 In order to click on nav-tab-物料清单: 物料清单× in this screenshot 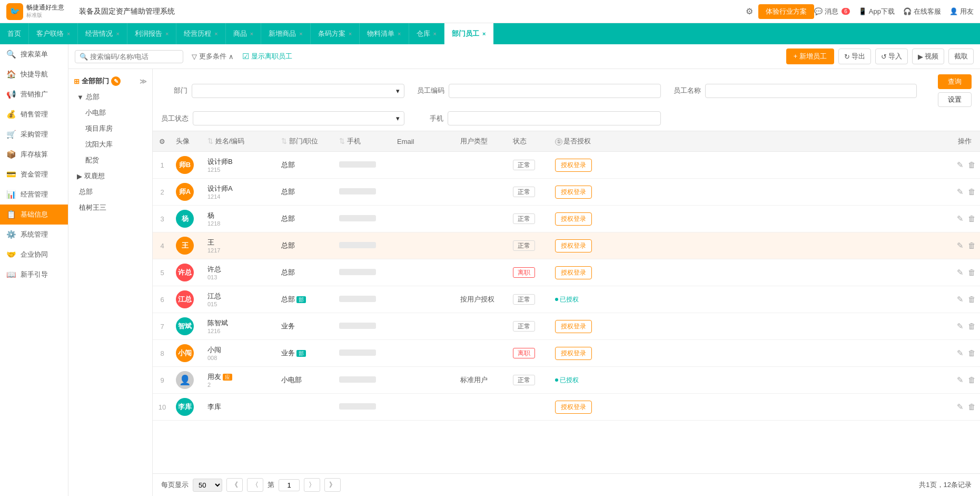, I will do `click(384, 34)`.